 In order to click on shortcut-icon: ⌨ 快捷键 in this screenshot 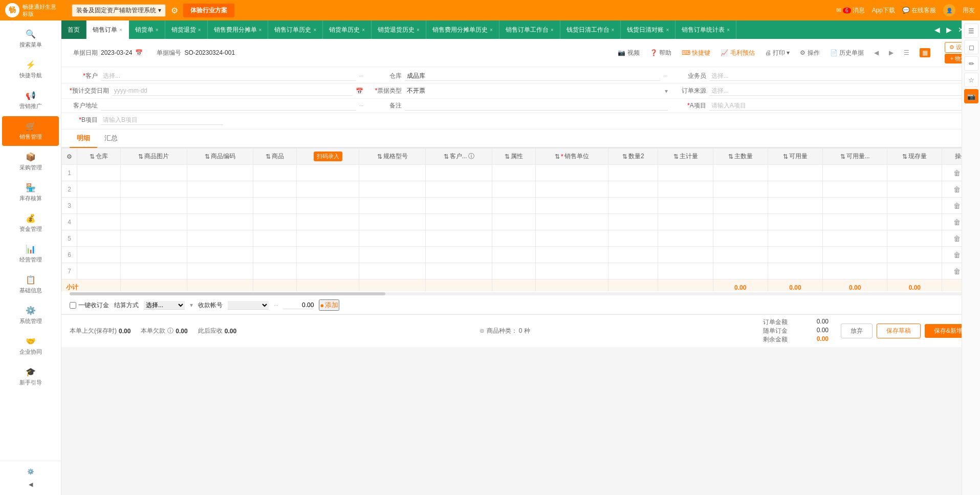, I will do `click(696, 53)`.